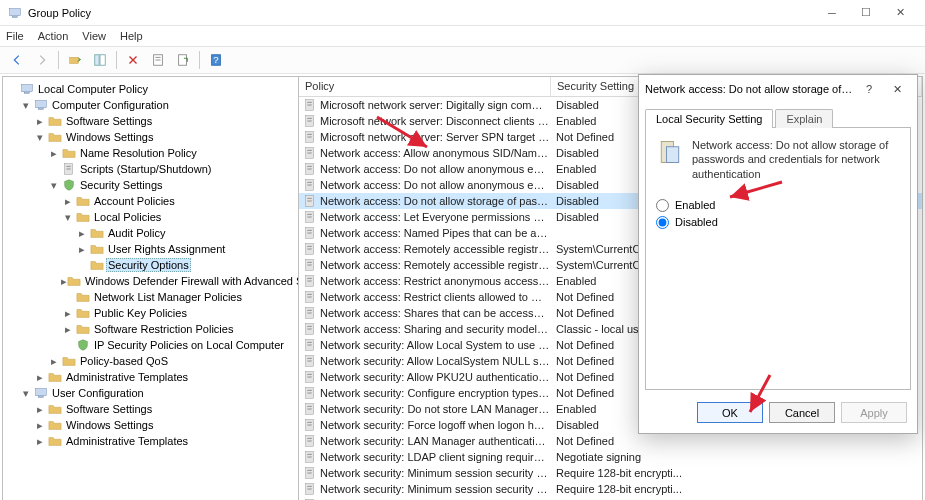  What do you see at coordinates (94, 36) in the screenshot?
I see `menu-view: View` at bounding box center [94, 36].